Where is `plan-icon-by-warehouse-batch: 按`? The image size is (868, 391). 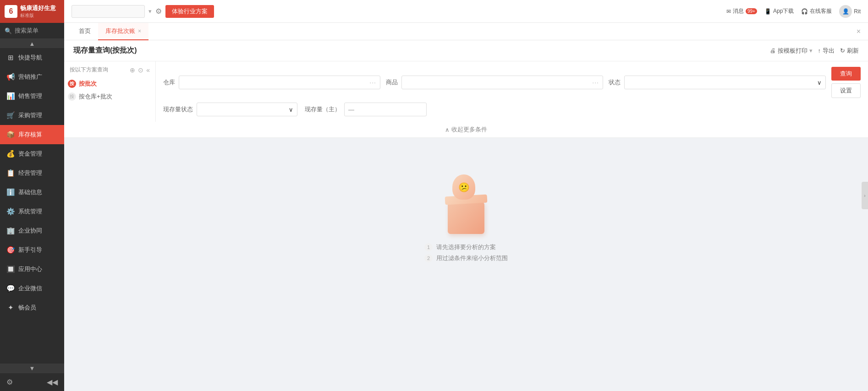
plan-icon-by-warehouse-batch: 按 is located at coordinates (72, 97).